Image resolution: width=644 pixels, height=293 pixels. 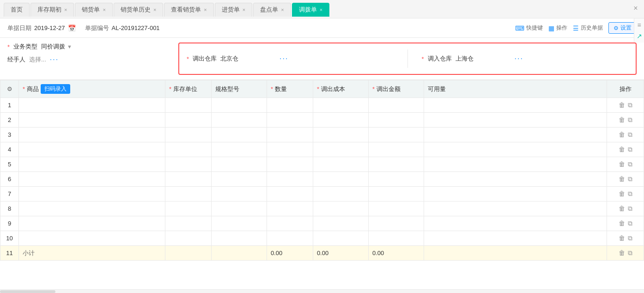 What do you see at coordinates (244, 10) in the screenshot?
I see `tab-purchase-order-close: ×` at bounding box center [244, 10].